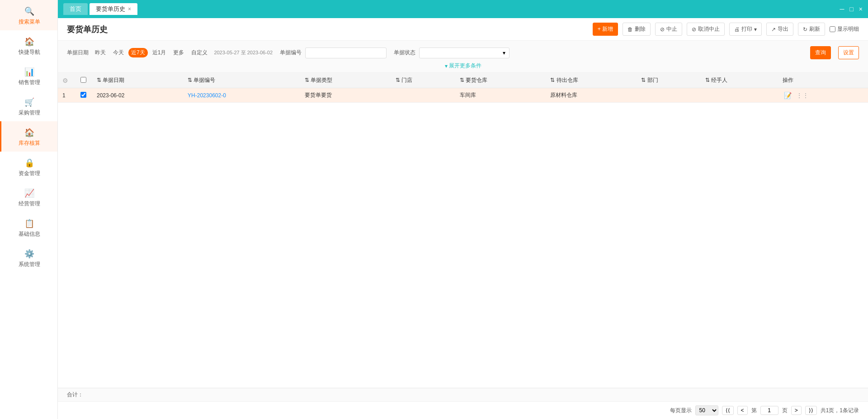  What do you see at coordinates (29, 227) in the screenshot?
I see `sidebar-item-basic-info: 📋 基础信息` at bounding box center [29, 227].